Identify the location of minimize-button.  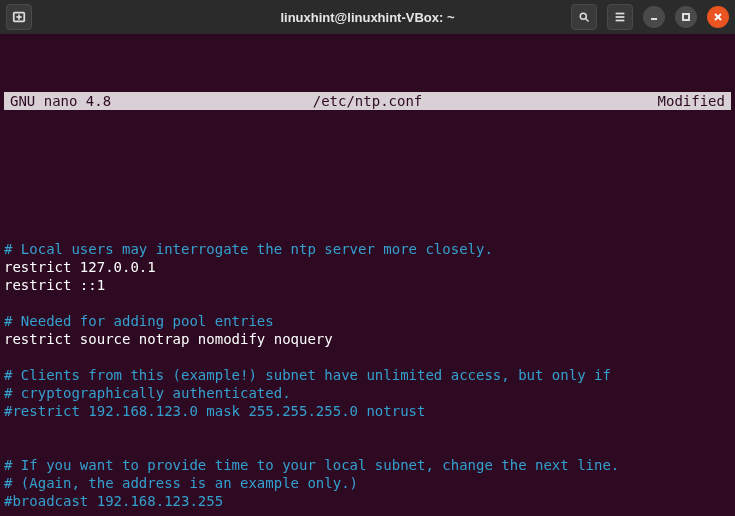
(654, 17).